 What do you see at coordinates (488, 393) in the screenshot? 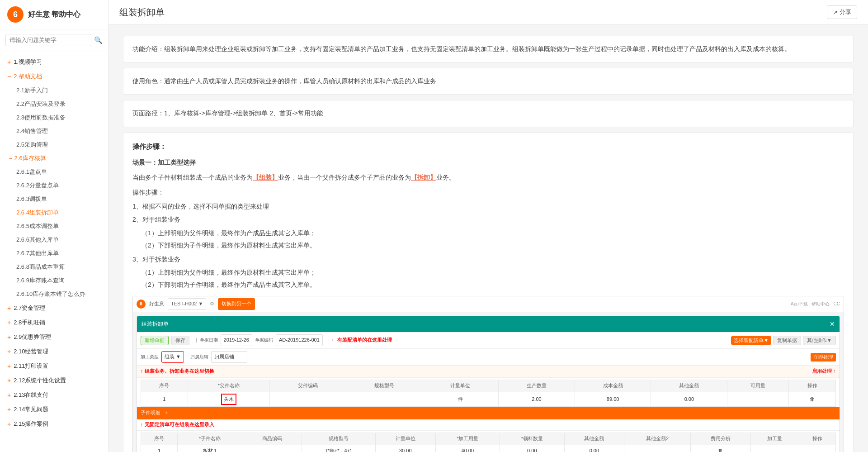
I see `mock-upper-table-wrap: 序号 *父件名称 父件编码 规格型号 计量单位 生产数量 成本金额 其他金额` at bounding box center [488, 393].